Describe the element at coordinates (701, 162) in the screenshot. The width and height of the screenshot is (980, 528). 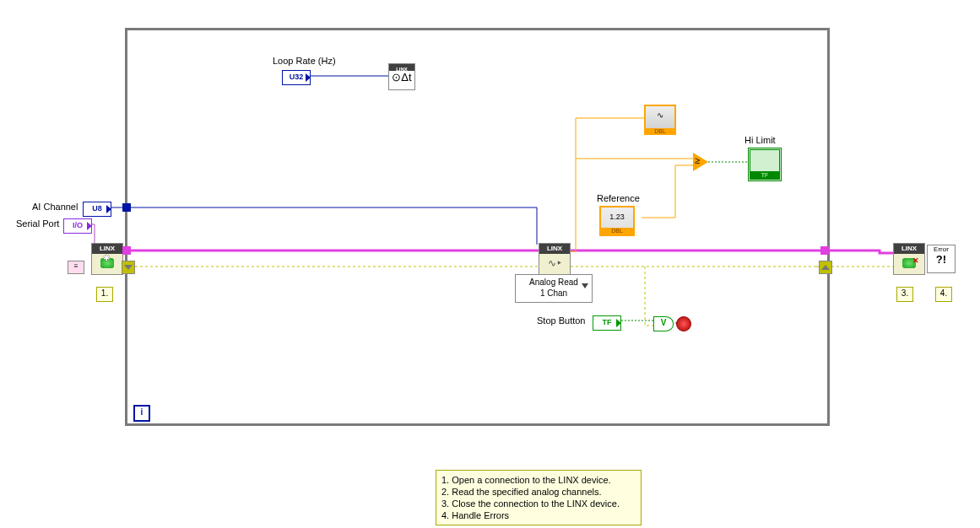
I see `greater-or-equal-primitive` at that location.